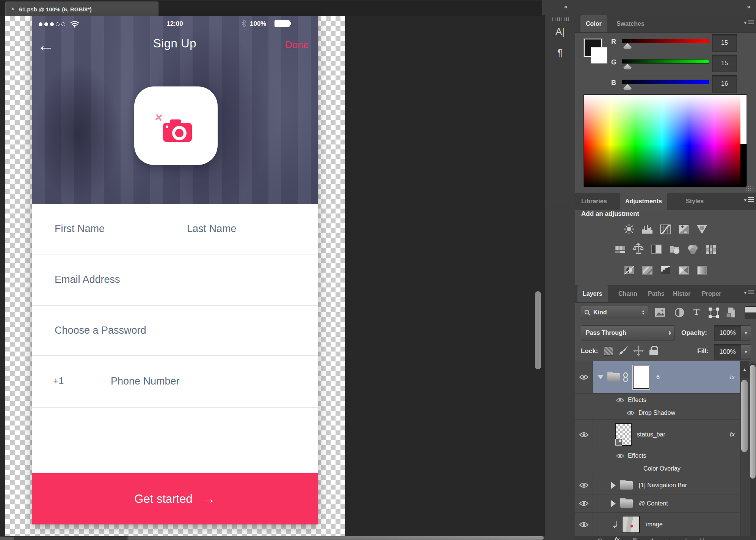  I want to click on filter-pixel-layers-icon, so click(660, 312).